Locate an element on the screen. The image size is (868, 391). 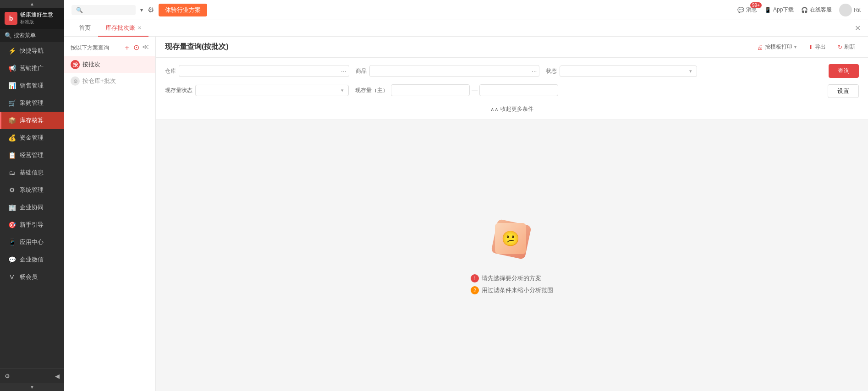
app-download-action: 📱 App下载 is located at coordinates (779, 10).